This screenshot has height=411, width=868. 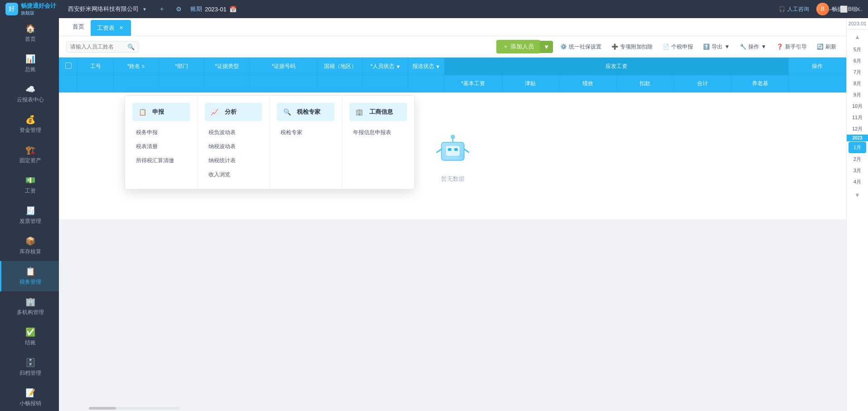 What do you see at coordinates (581, 47) in the screenshot?
I see `social-security-btn: ⚙️ 统一社保设置` at bounding box center [581, 47].